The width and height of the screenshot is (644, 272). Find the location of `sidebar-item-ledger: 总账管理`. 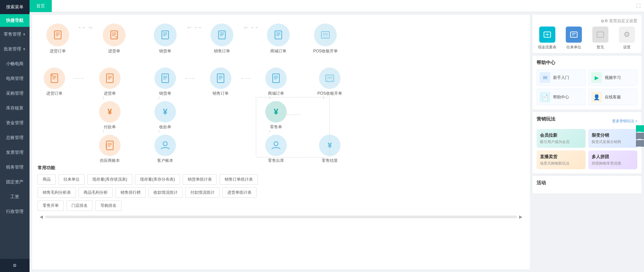

sidebar-item-ledger: 总账管理 is located at coordinates (15, 138).